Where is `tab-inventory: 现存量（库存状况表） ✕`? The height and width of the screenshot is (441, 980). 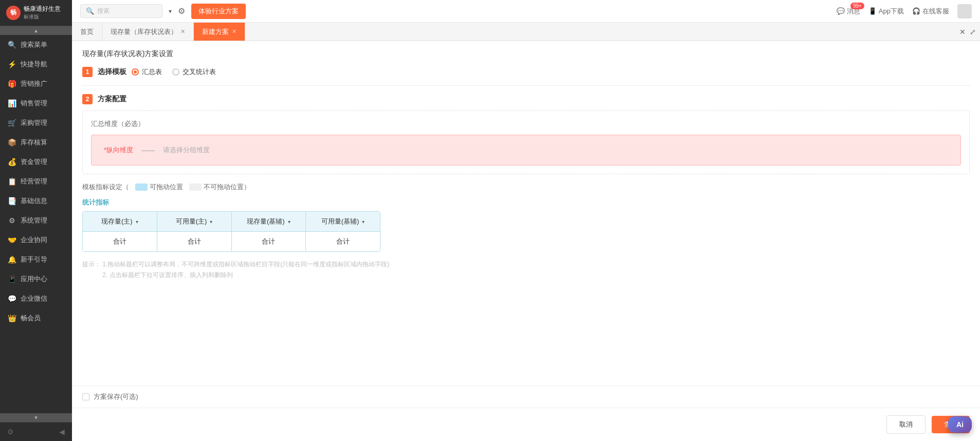 tab-inventory: 现存量（库存状况表） ✕ is located at coordinates (148, 32).